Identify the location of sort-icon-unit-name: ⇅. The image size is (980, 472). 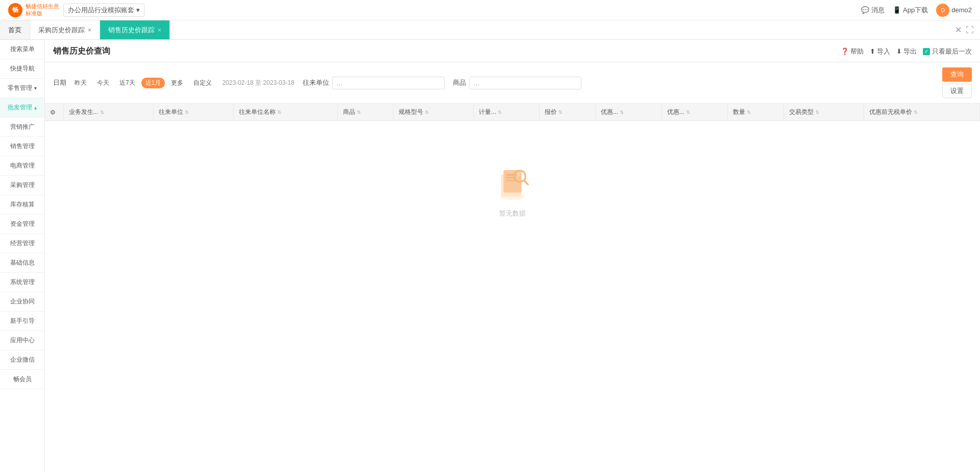
(279, 112).